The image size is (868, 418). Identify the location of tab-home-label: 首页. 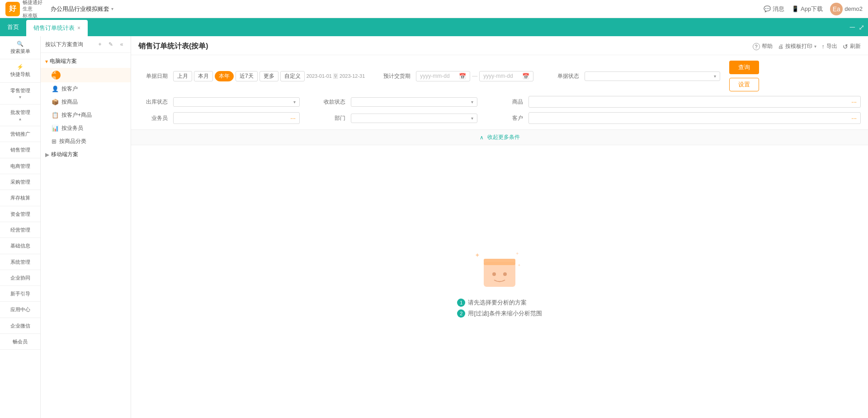
(13, 27).